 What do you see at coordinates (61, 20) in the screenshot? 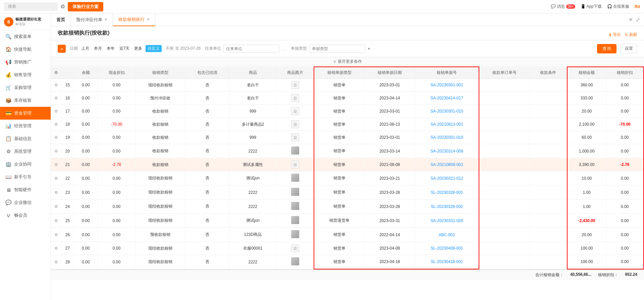
I see `tab-home: 首页` at bounding box center [61, 20].